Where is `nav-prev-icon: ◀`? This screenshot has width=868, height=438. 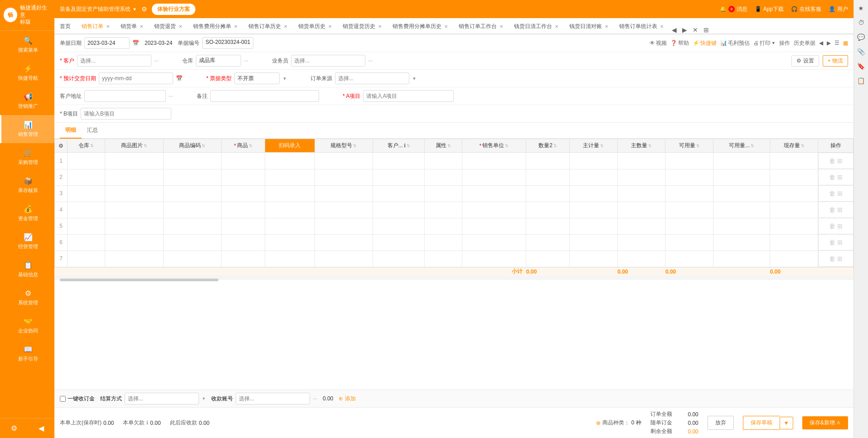
nav-prev-icon: ◀ is located at coordinates (821, 43).